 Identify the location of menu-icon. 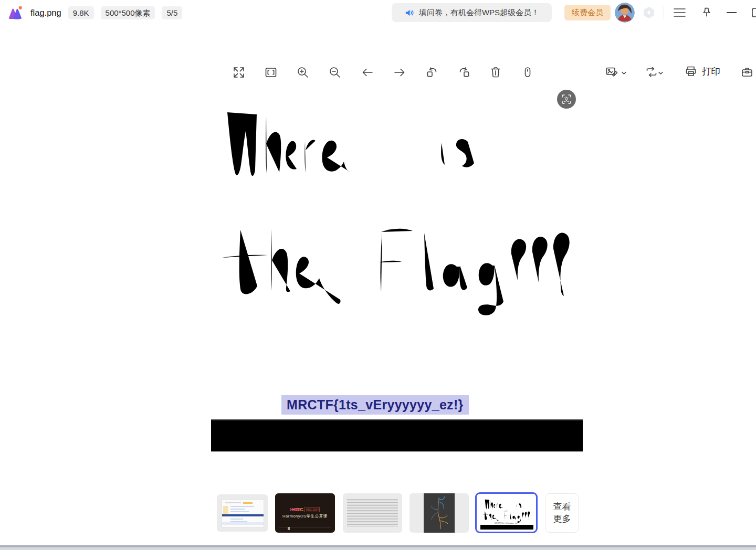
(679, 13).